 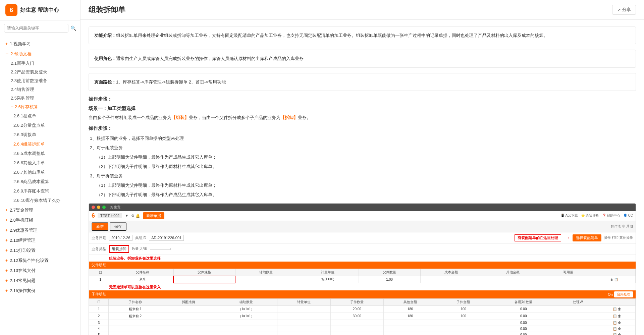 What do you see at coordinates (40, 63) in the screenshot?
I see `sidebar-item-new: 2.1新手入门` at bounding box center [40, 63].